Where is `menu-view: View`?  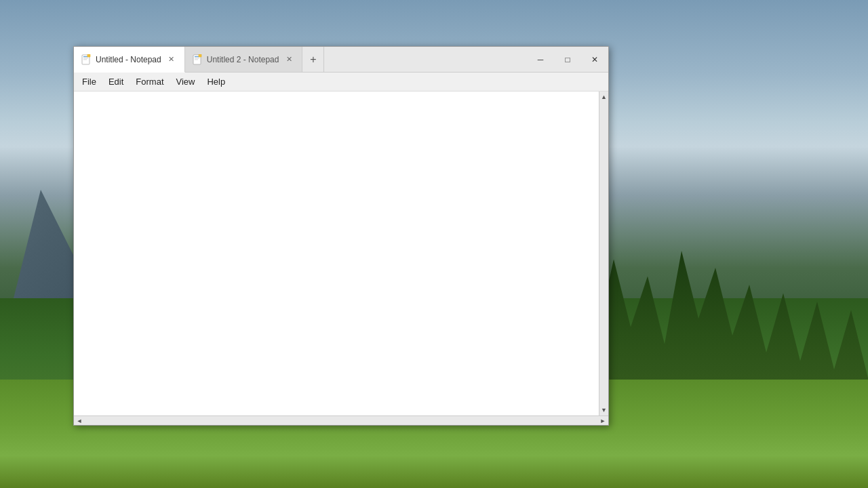
menu-view: View is located at coordinates (186, 81).